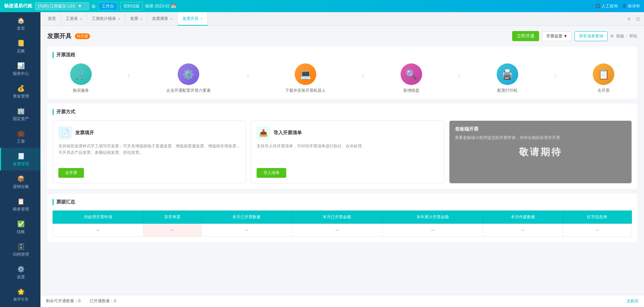 The image size is (644, 307). What do you see at coordinates (191, 19) in the screenshot?
I see `tab-invoice-issue-label: 发票开具` at bounding box center [191, 19].